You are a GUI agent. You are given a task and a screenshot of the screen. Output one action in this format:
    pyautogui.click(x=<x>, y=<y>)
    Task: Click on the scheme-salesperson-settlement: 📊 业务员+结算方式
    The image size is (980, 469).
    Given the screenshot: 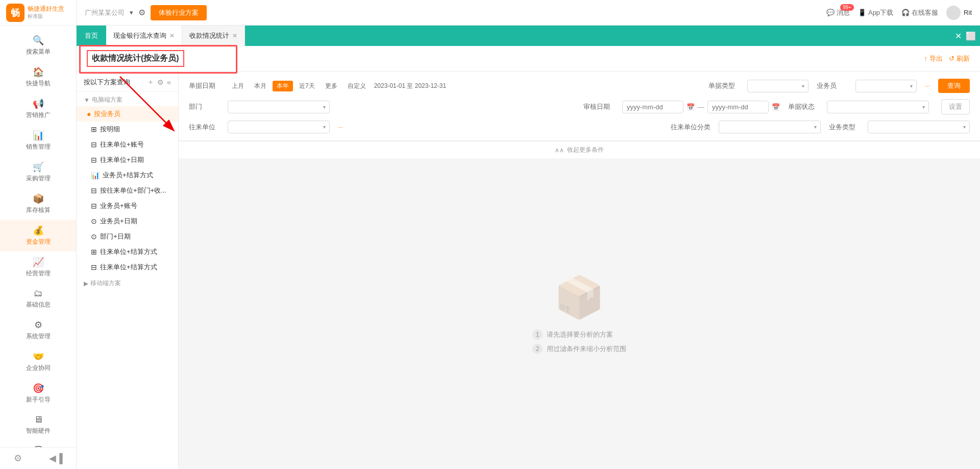 What is the action you would take?
    pyautogui.click(x=128, y=175)
    